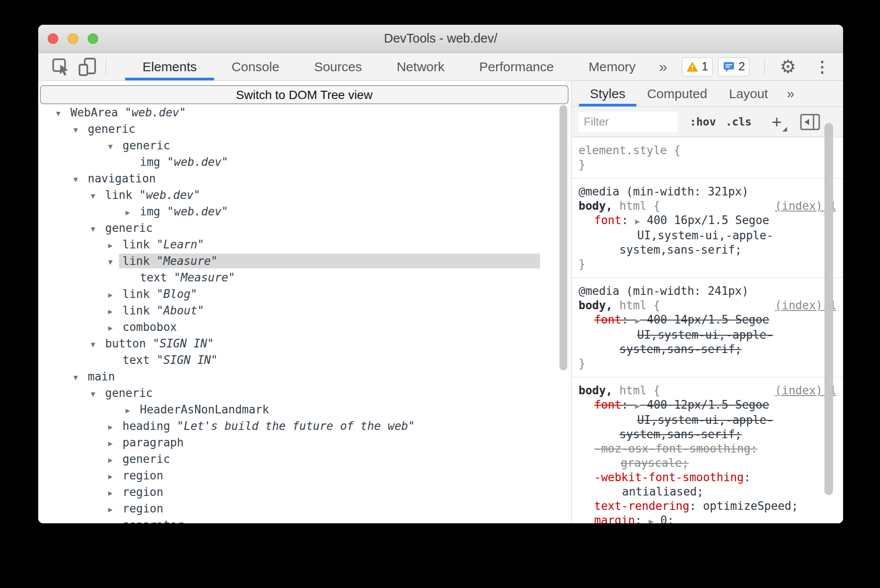 This screenshot has width=880, height=588. What do you see at coordinates (748, 94) in the screenshot?
I see `sidebar-tab-layout: Layout` at bounding box center [748, 94].